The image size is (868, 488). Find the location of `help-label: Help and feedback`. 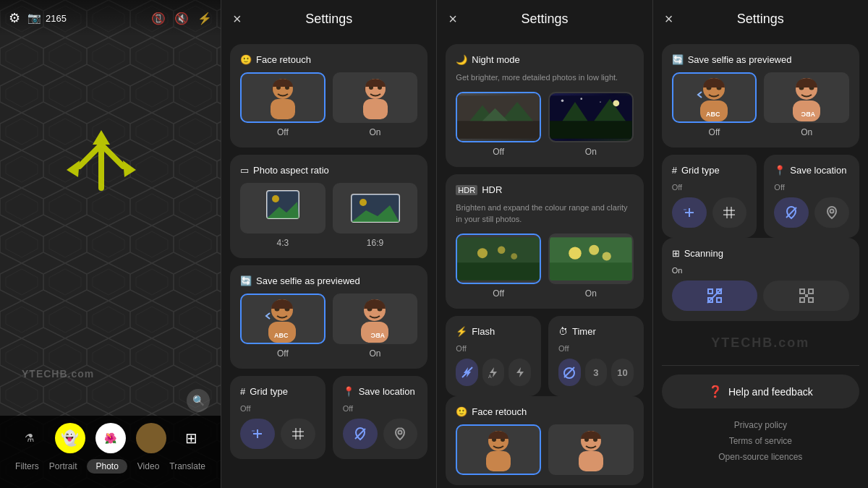

help-label: Help and feedback is located at coordinates (771, 392).